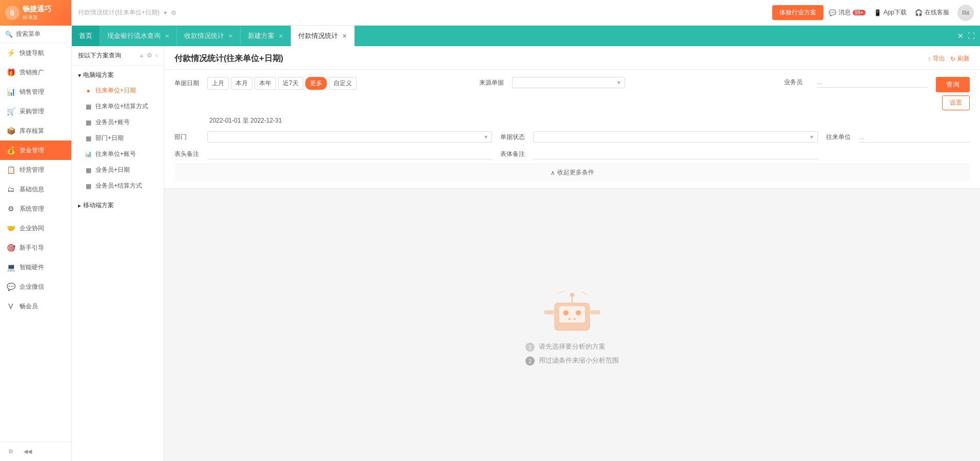 The width and height of the screenshot is (980, 461). What do you see at coordinates (316, 83) in the screenshot?
I see `more-date-btn: 更多` at bounding box center [316, 83].